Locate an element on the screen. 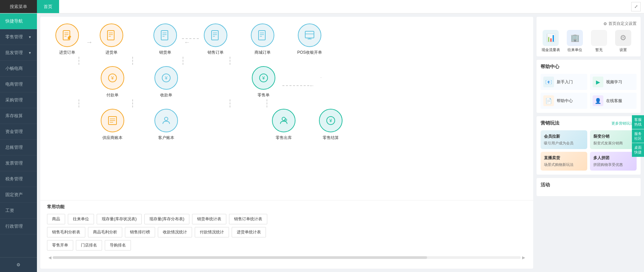 The width and height of the screenshot is (644, 272). sidebar-item-6: 库存核算 is located at coordinates (18, 116).